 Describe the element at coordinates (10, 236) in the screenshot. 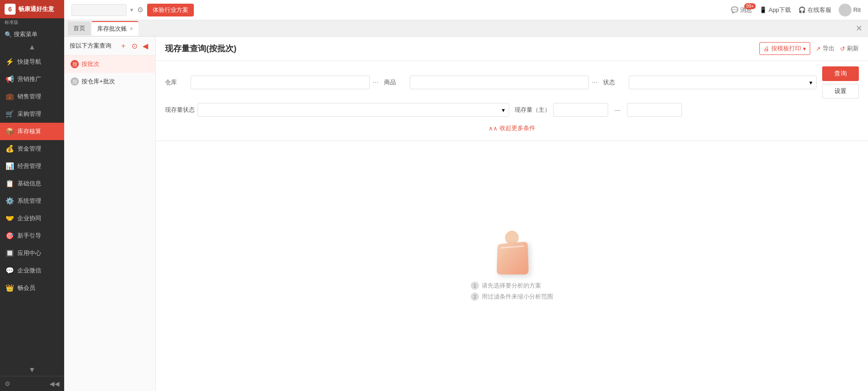

I see `guide-icon: 🎯` at that location.